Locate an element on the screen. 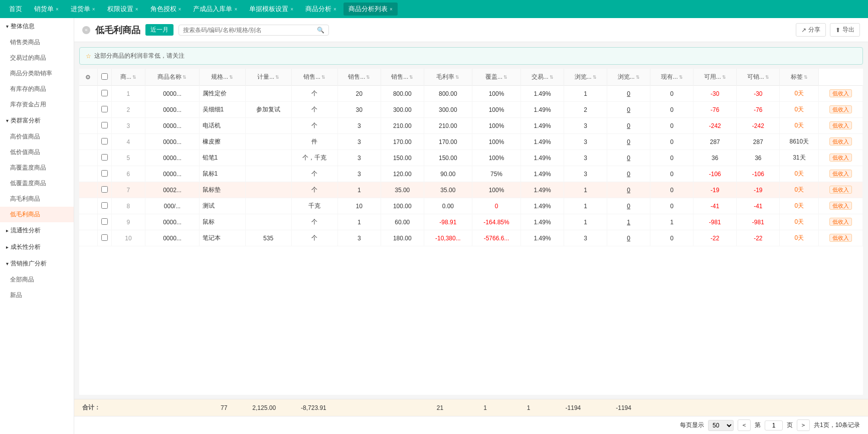  view1-link: 1 is located at coordinates (629, 222).